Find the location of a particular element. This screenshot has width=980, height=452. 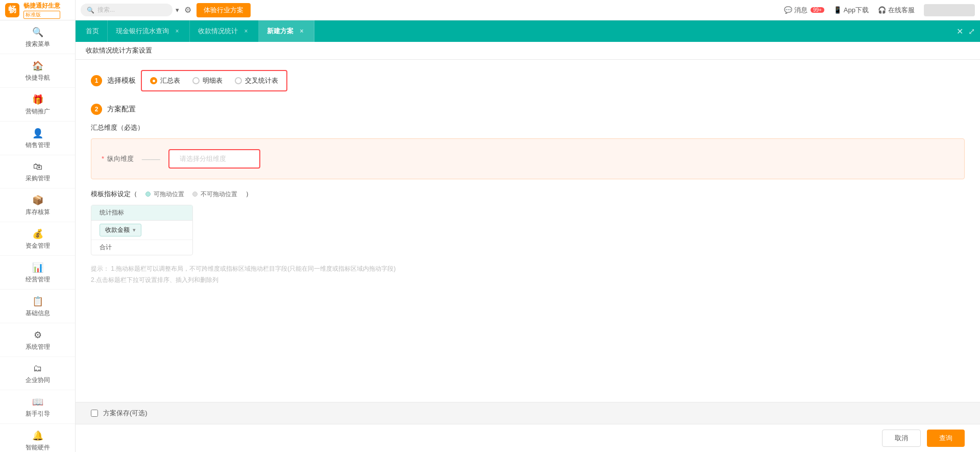

inventory-icon: 📦 is located at coordinates (38, 200).